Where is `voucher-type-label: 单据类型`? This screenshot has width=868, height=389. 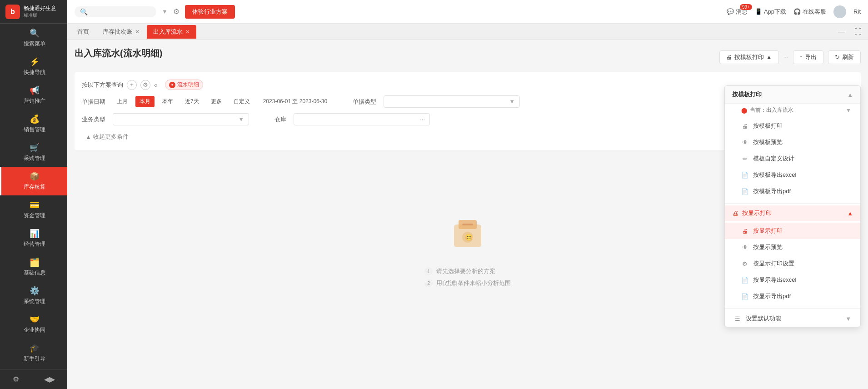 voucher-type-label: 单据类型 is located at coordinates (364, 102).